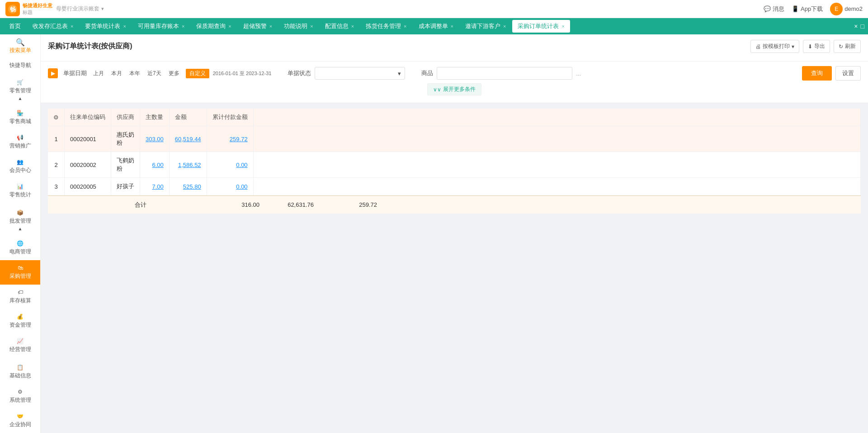 The height and width of the screenshot is (433, 868). I want to click on filter-action-buttons: 查询 设置, so click(831, 73).